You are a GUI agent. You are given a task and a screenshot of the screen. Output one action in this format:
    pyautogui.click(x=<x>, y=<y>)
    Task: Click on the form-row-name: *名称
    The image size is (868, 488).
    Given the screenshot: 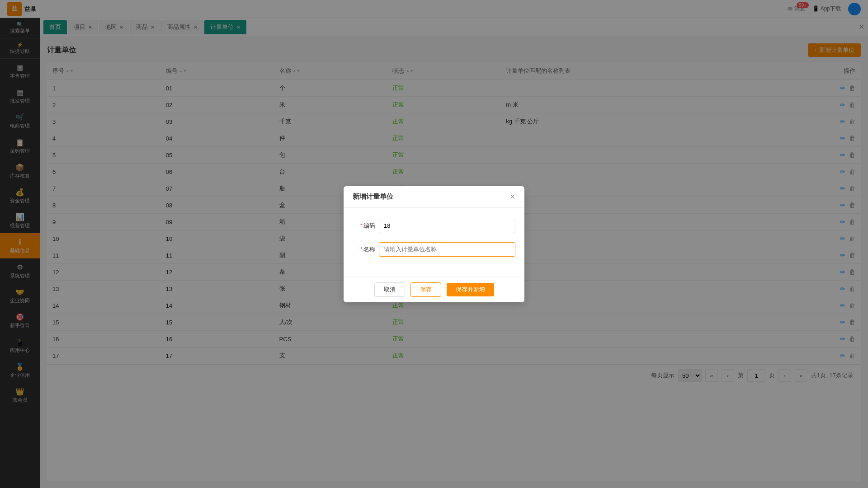 What is the action you would take?
    pyautogui.click(x=434, y=249)
    